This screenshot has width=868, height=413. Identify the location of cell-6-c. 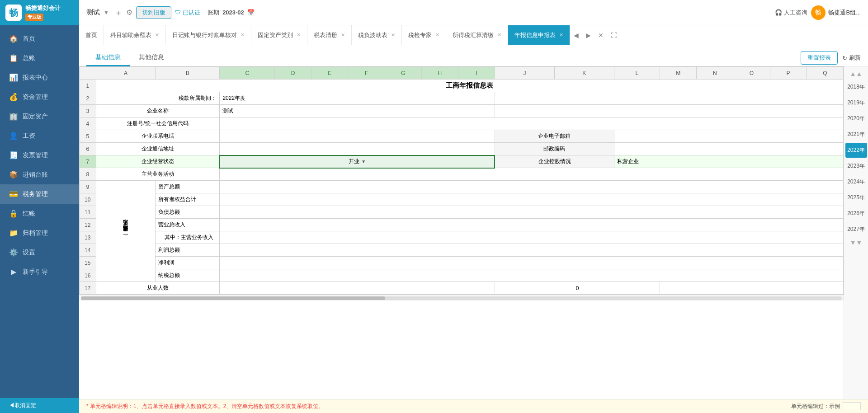
(357, 149).